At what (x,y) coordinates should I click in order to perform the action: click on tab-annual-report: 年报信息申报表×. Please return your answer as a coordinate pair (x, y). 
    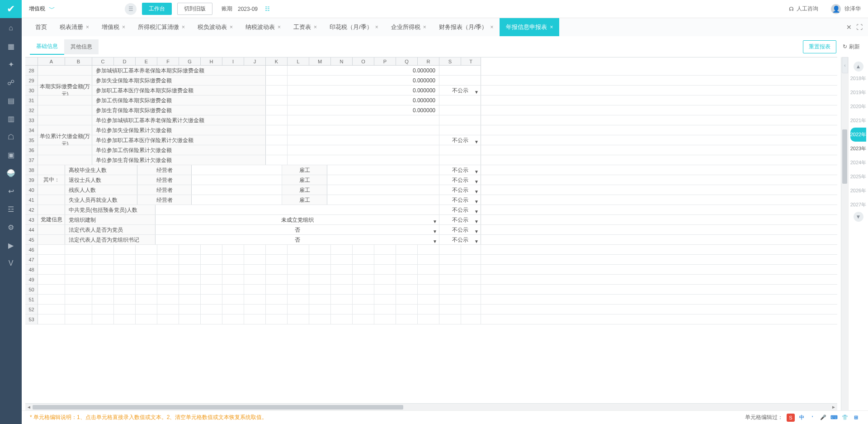
    Looking at the image, I should click on (529, 27).